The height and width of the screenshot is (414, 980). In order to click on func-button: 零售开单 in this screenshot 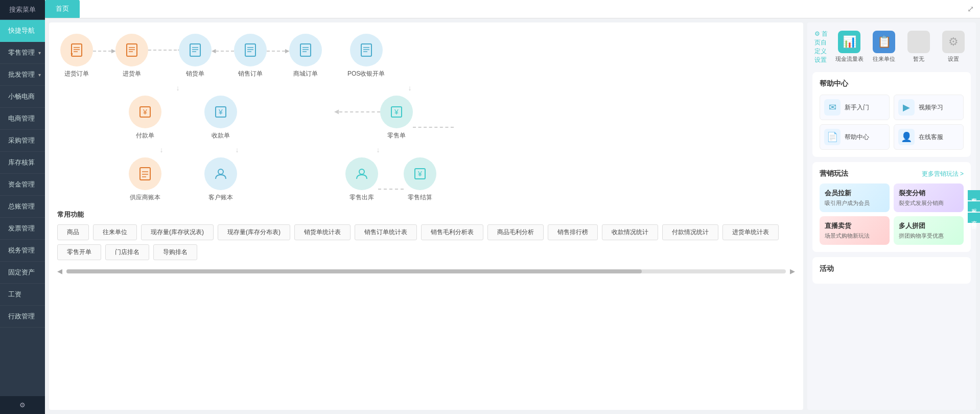, I will do `click(79, 252)`.